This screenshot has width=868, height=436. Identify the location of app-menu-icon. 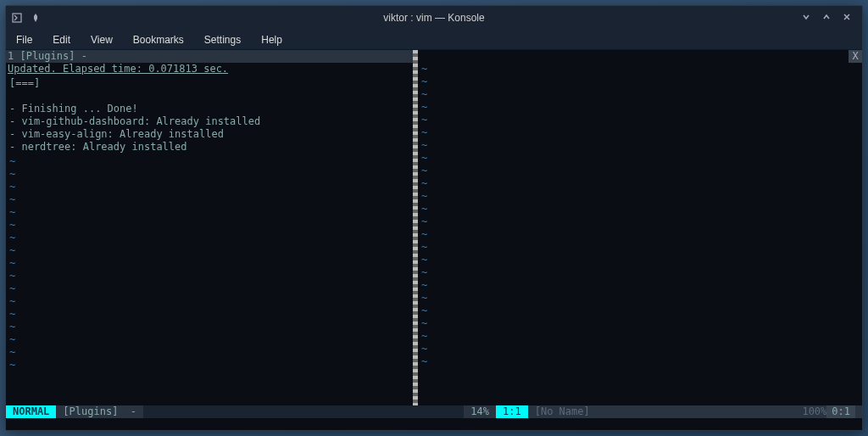
(17, 18).